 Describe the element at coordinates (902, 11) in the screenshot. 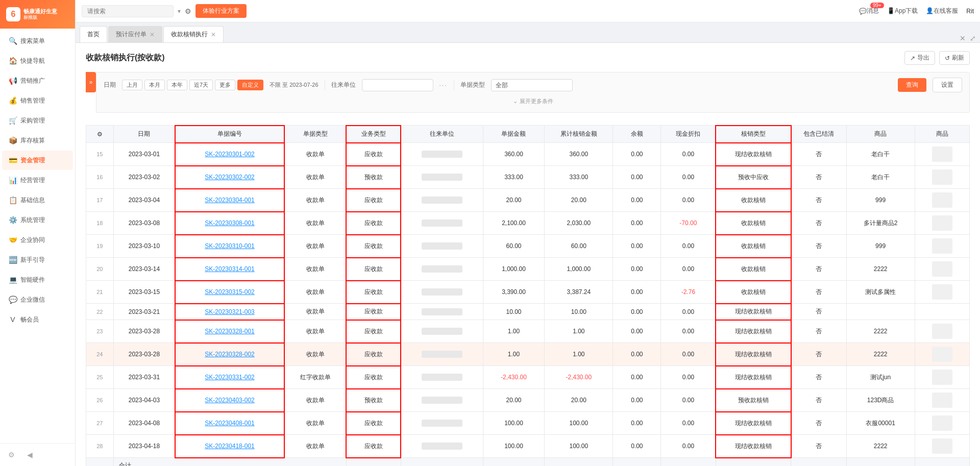

I see `app-download: 📱App下载` at that location.